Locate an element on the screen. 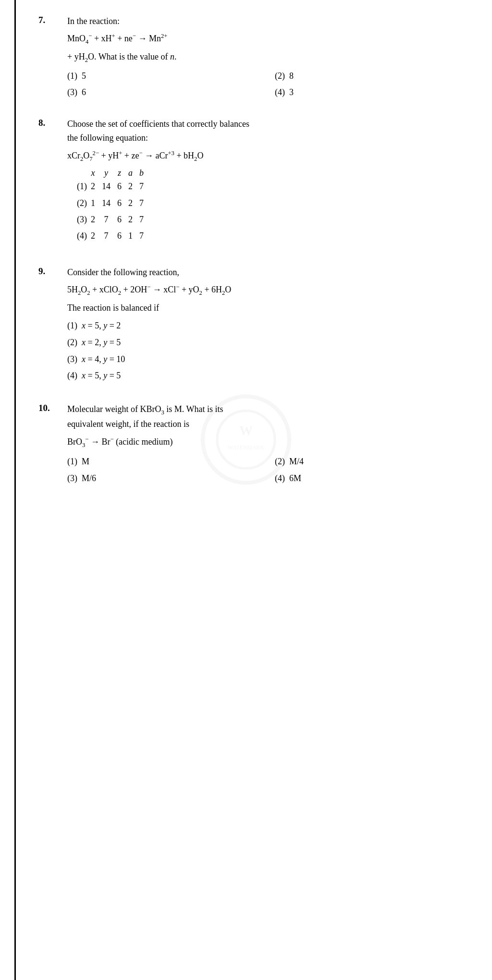 The image size is (492, 980). question-9-text: Consider the following reaction, 5H2O2 +… is located at coordinates (265, 290).